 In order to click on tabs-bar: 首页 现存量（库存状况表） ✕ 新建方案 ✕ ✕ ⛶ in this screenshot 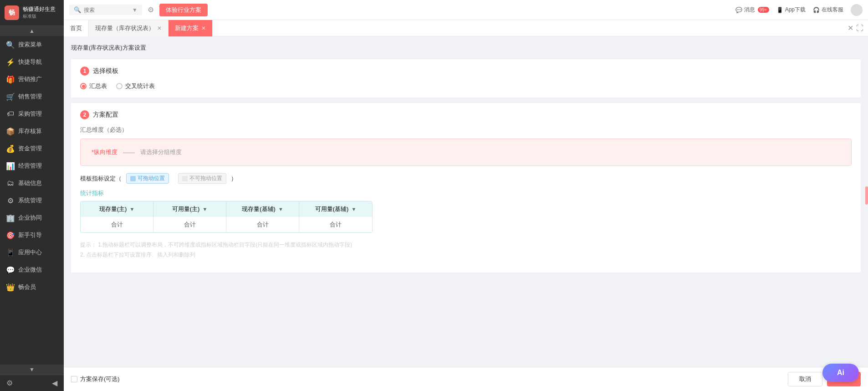, I will do `click(466, 28)`.